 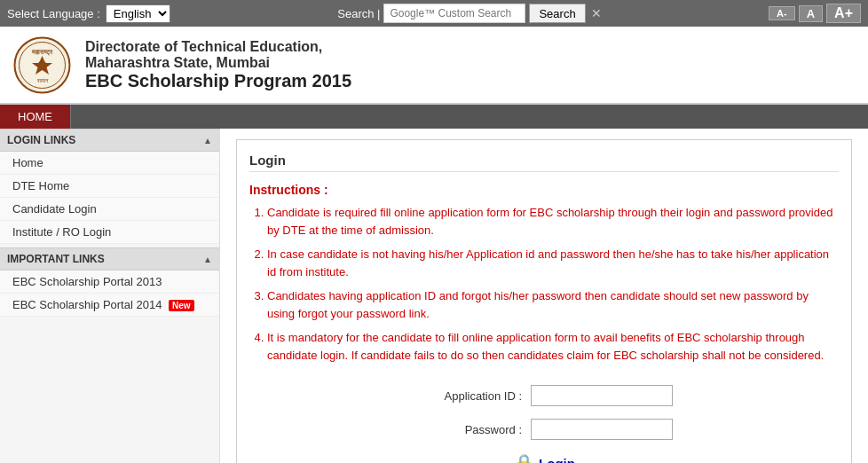 What do you see at coordinates (208, 259) in the screenshot?
I see `important-links-arrow: ▲` at bounding box center [208, 259].